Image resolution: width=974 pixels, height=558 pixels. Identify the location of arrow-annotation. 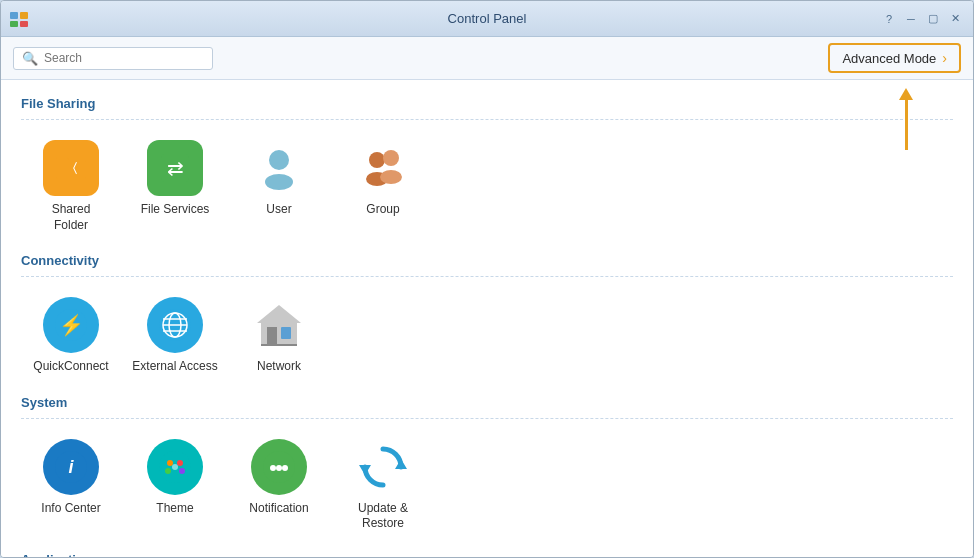
(906, 119).